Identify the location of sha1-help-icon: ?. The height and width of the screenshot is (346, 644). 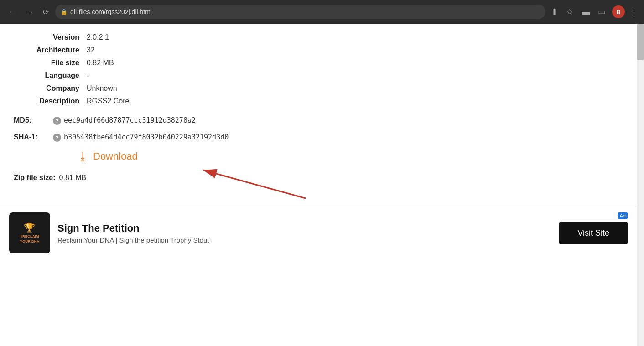
(57, 138).